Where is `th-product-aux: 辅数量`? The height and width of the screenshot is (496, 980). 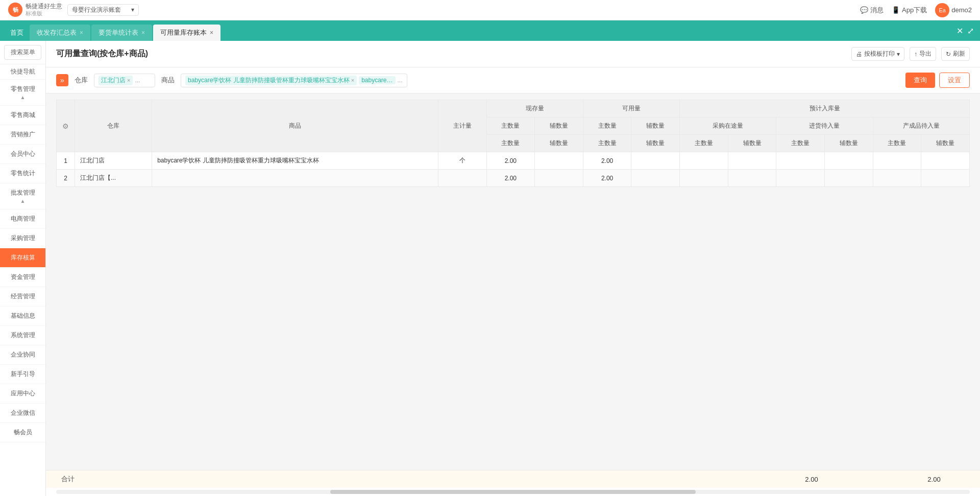 th-product-aux: 辅数量 is located at coordinates (945, 144).